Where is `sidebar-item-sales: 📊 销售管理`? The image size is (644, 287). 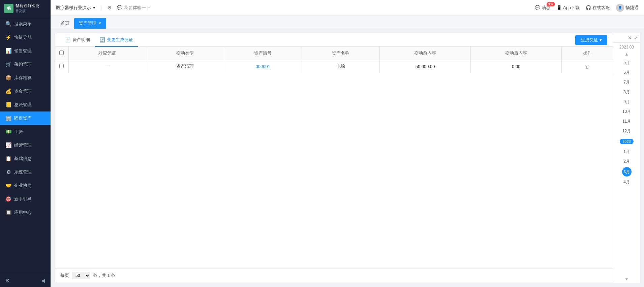
sidebar-item-sales: 📊 销售管理 is located at coordinates (25, 51).